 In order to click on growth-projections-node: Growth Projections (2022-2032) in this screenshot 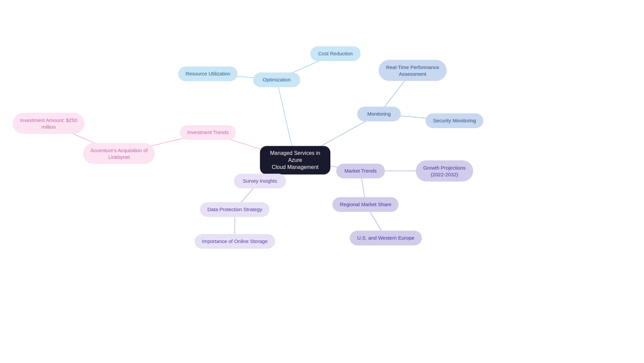, I will do `click(445, 171)`.